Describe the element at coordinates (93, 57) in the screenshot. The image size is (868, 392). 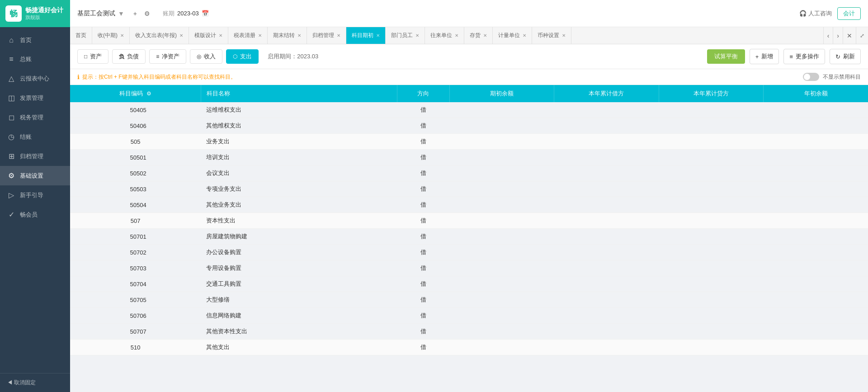
I see `subtab-asset: □ 资产` at that location.